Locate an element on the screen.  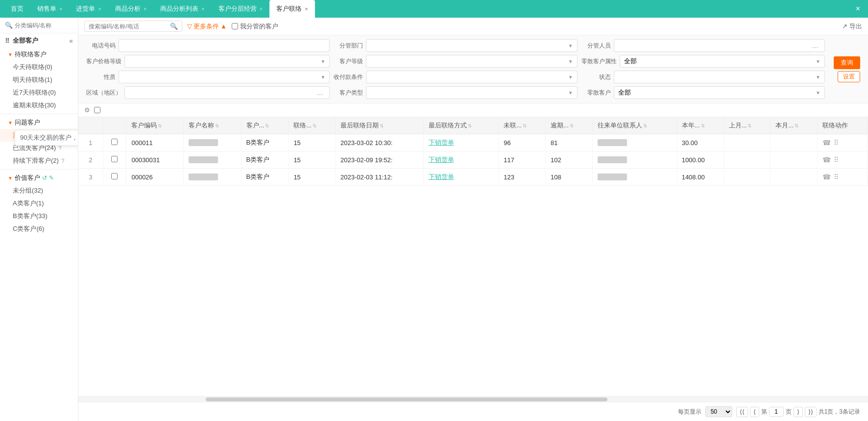
close-all-tabs-icon: × is located at coordinates (858, 9).